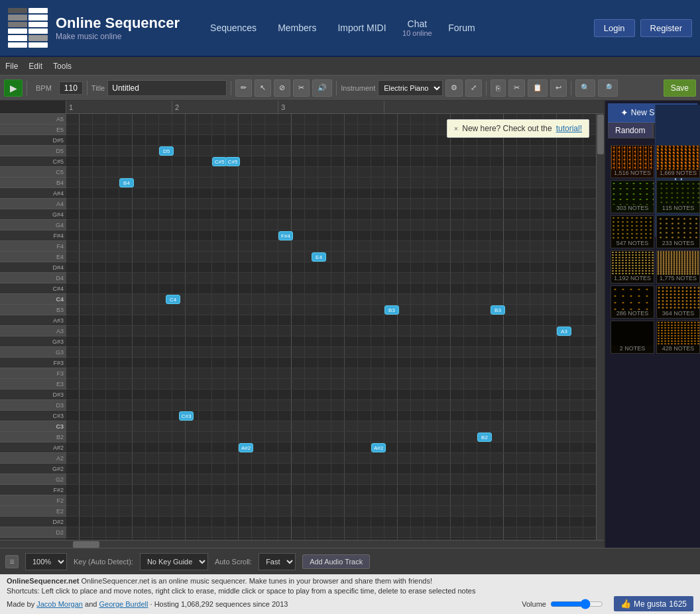  What do you see at coordinates (127, 183) in the screenshot?
I see `note-3: B4` at bounding box center [127, 183].